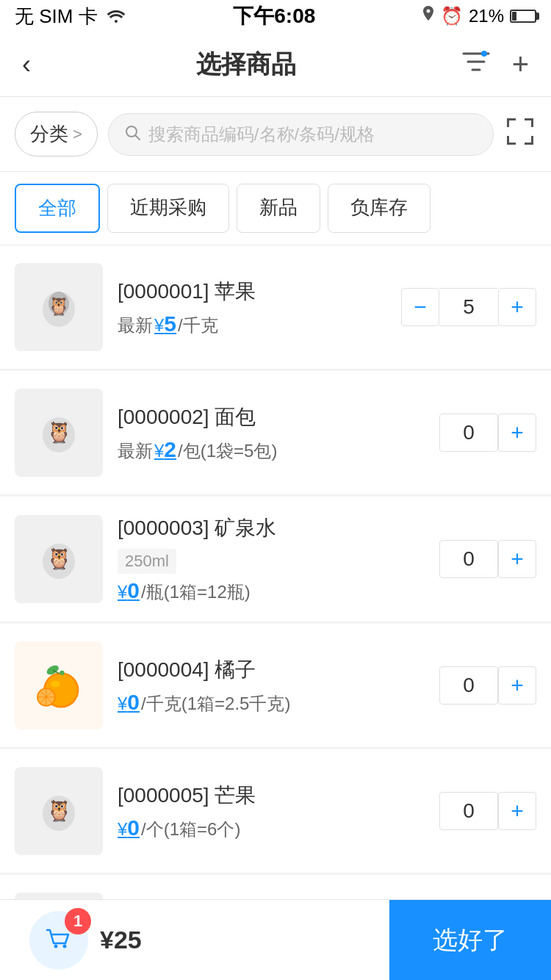 This screenshot has height=980, width=551. I want to click on product-price: 最新 ¥5 /千克, so click(252, 325).